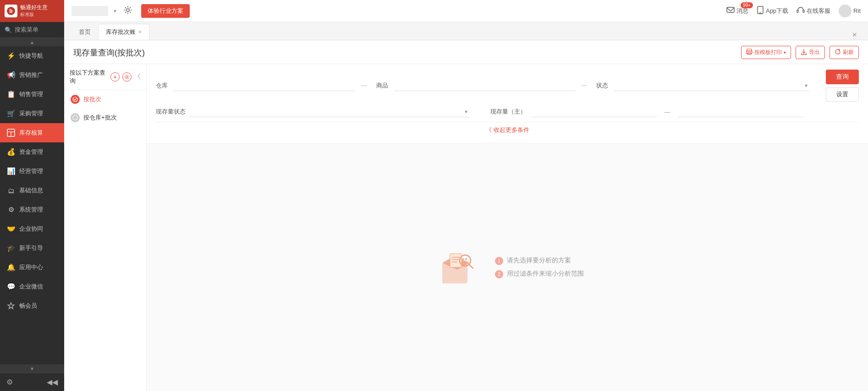 The image size is (868, 391). I want to click on scheme-item-by-warehouse-batch: 按仓库+批次, so click(105, 118).